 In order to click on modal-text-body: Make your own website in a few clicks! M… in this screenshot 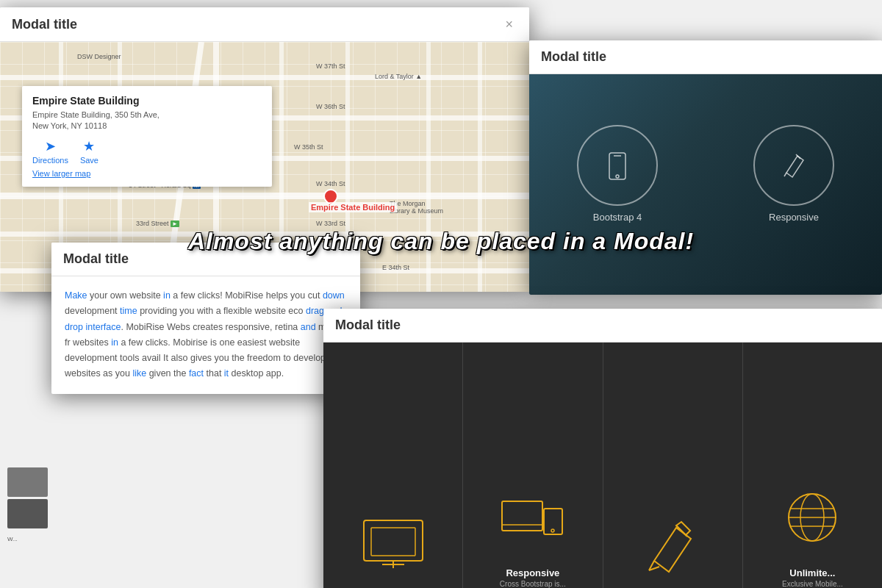, I will do `click(206, 335)`.